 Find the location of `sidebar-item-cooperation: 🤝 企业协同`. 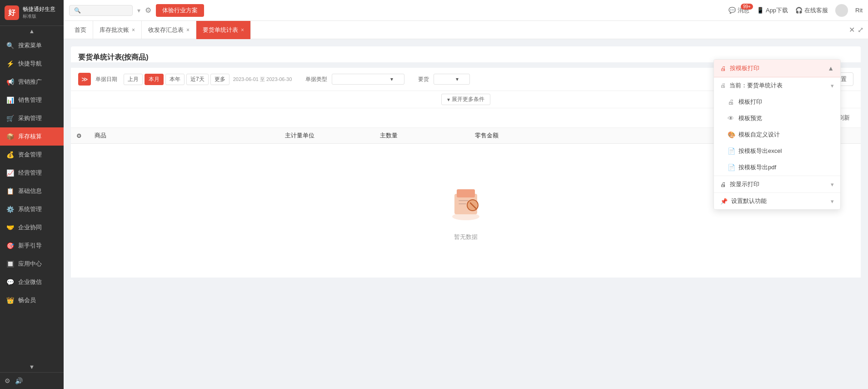

sidebar-item-cooperation: 🤝 企业协同 is located at coordinates (32, 227).